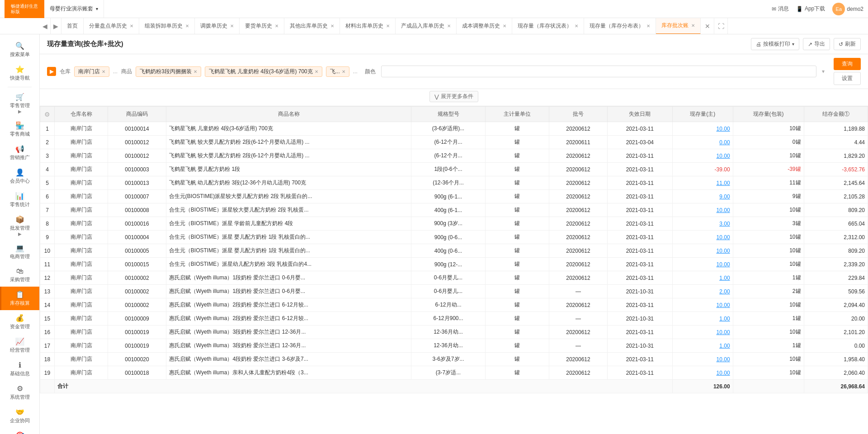  I want to click on tab-5: 其他出库单历史 ✕, so click(312, 26).